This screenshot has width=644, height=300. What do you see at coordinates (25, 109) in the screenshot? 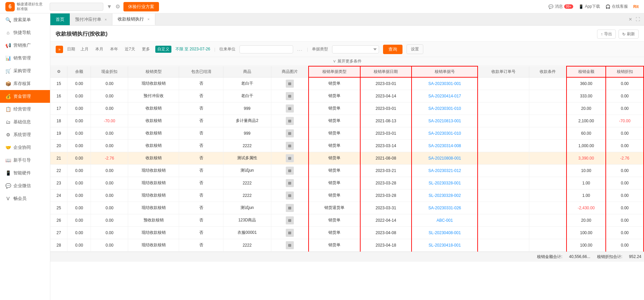
I see `sidebar-item-operation: 📋 经营管理` at bounding box center [25, 109].